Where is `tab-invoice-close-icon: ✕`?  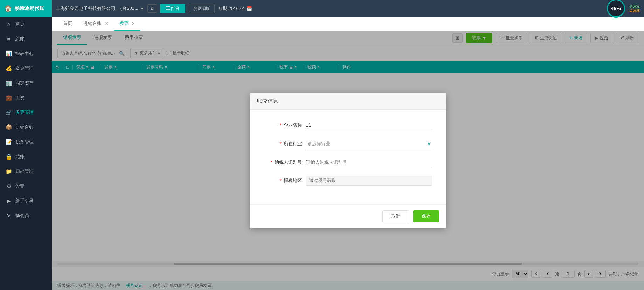
tab-invoice-close-icon: ✕ is located at coordinates (133, 23).